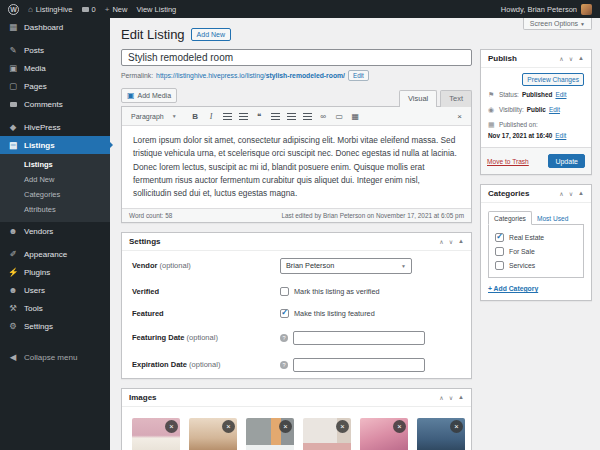 The height and width of the screenshot is (450, 600). What do you see at coordinates (228, 116) in the screenshot?
I see `bulleted-list-button` at bounding box center [228, 116].